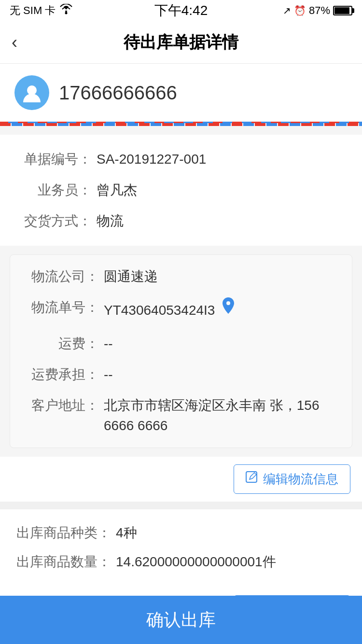 The image size is (362, 644). What do you see at coordinates (181, 620) in the screenshot?
I see `confirm-btn-label: 确认出库` at bounding box center [181, 620].